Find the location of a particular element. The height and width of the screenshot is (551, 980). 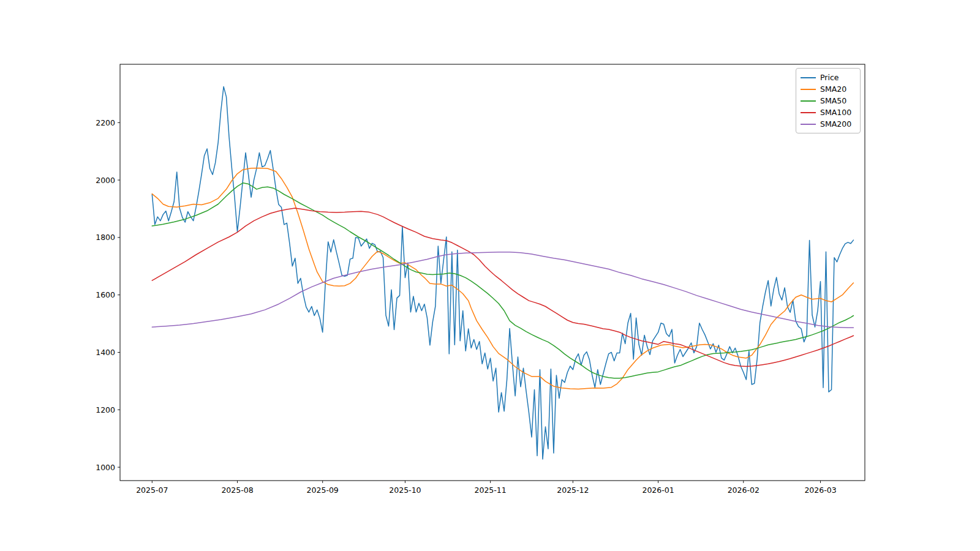

legend-item-sma50: SMA50 is located at coordinates (828, 100).